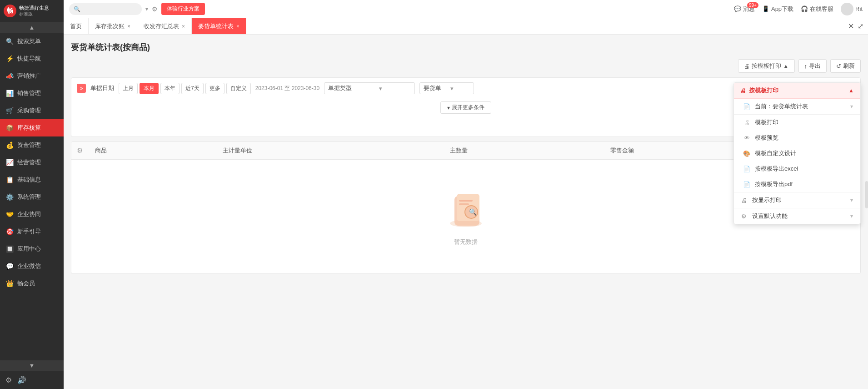 This screenshot has width=868, height=389. Describe the element at coordinates (32, 41) in the screenshot. I see `sidebar-item-search: 🔍 搜索菜单` at that location.